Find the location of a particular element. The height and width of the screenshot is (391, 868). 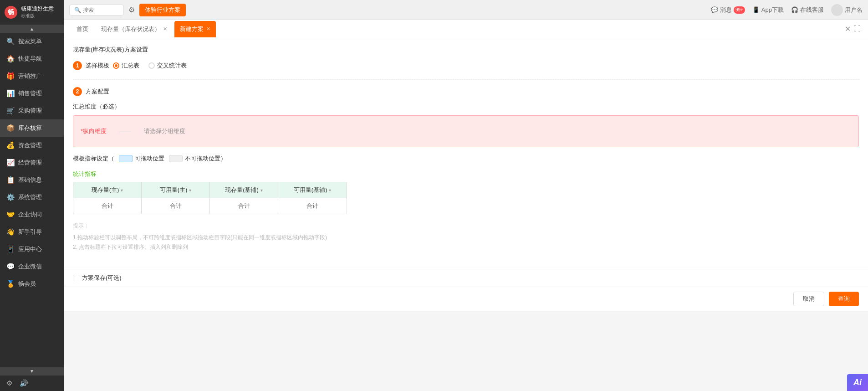

stats-header-col-3: 可用量(基辅) ▾ is located at coordinates (312, 190).